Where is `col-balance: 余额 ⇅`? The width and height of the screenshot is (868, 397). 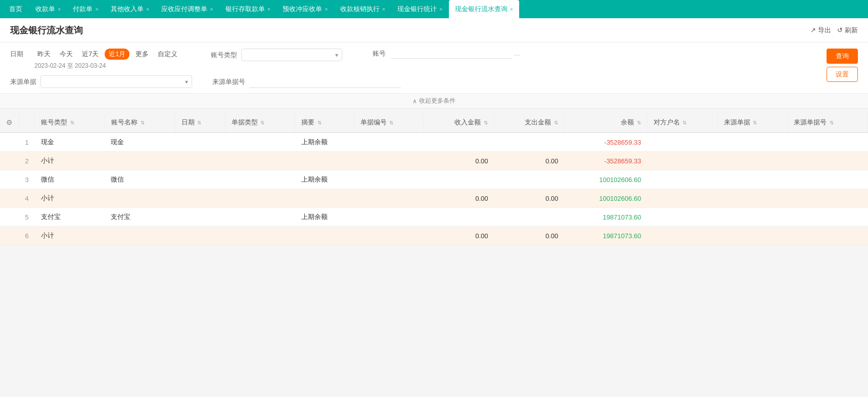
col-balance: 余额 ⇅ is located at coordinates (606, 122).